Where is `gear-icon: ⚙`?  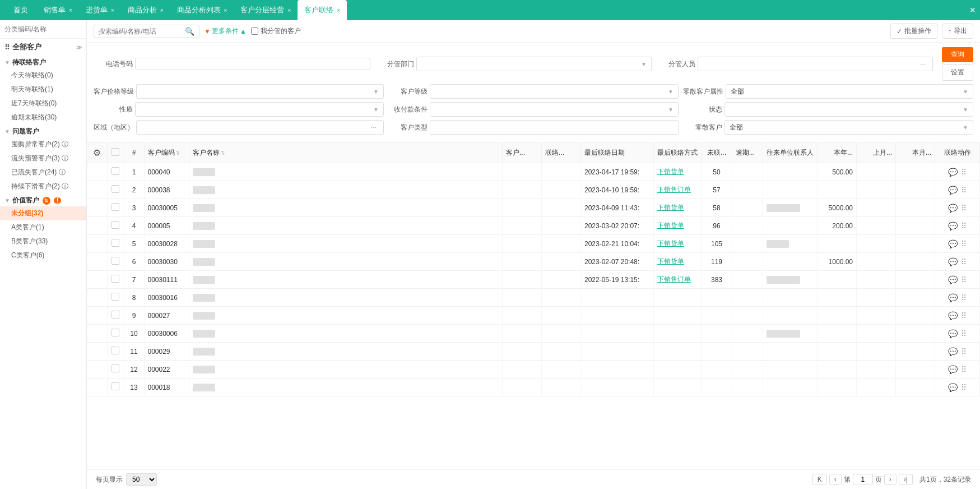 gear-icon: ⚙ is located at coordinates (97, 153).